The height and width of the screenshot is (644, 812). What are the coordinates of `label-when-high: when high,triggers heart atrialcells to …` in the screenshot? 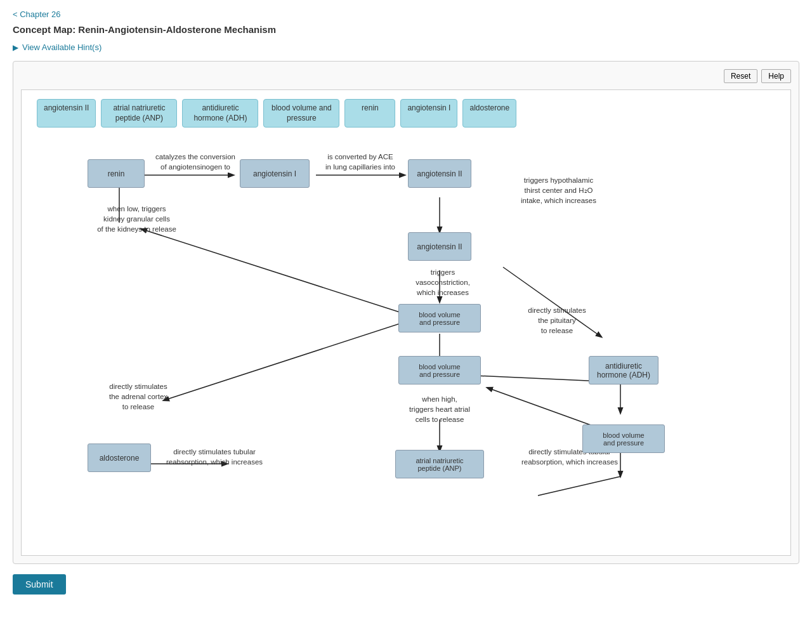 It's located at (440, 409).